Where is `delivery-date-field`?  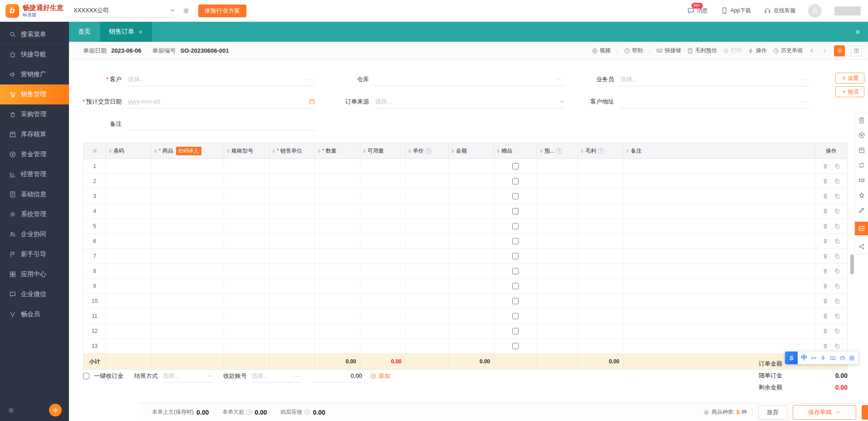
delivery-date-field is located at coordinates (221, 102).